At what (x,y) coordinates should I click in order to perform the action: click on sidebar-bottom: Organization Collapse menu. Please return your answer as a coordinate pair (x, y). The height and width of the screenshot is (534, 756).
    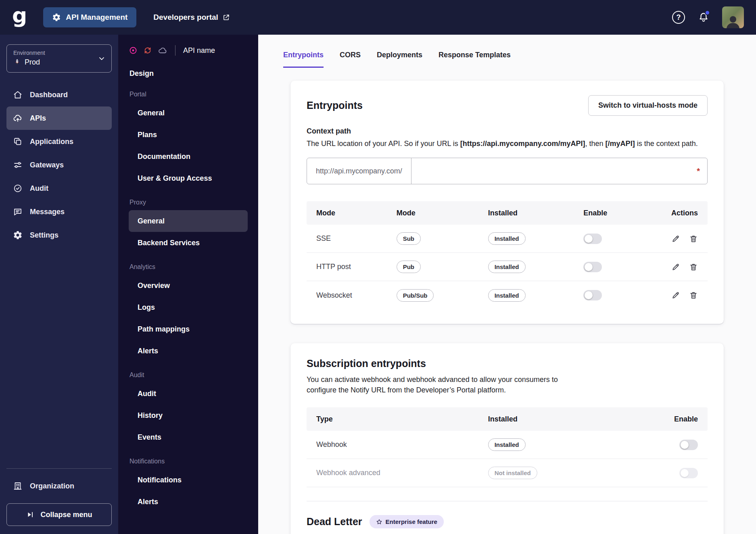
    Looking at the image, I should click on (59, 497).